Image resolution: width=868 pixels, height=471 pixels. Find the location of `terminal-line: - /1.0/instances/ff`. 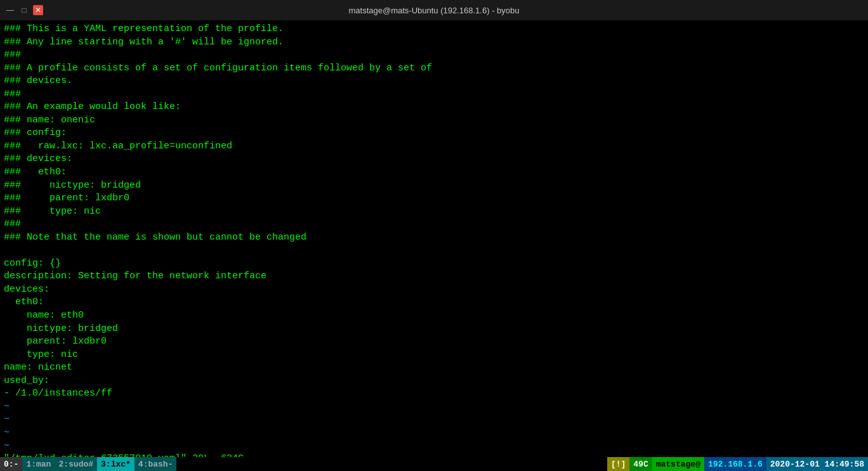

terminal-line: - /1.0/instances/ff is located at coordinates (434, 394).